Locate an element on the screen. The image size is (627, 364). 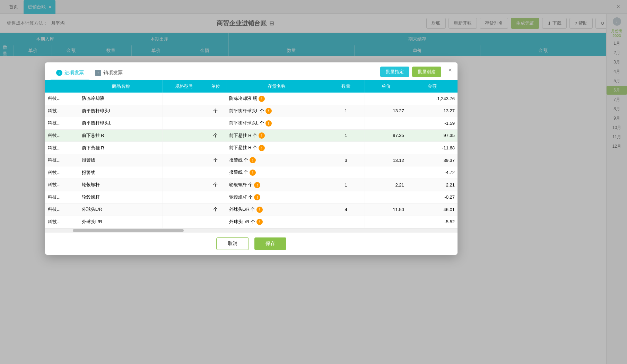
table-header: 商品名称 规格型号 单位 存货名称 数量 单价 金额 is located at coordinates (251, 86).